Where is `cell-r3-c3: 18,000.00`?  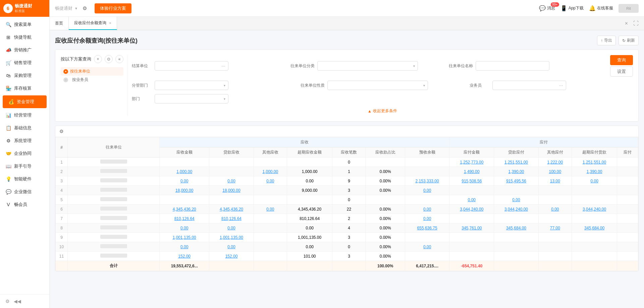 cell-r3-c3: 18,000.00 is located at coordinates (231, 190).